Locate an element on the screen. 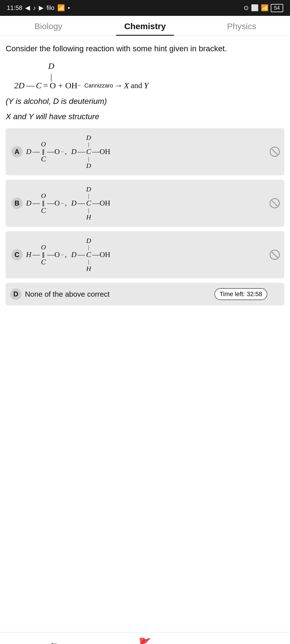 Image resolution: width=290 pixels, height=644 pixels. option-a-no-icon is located at coordinates (275, 152).